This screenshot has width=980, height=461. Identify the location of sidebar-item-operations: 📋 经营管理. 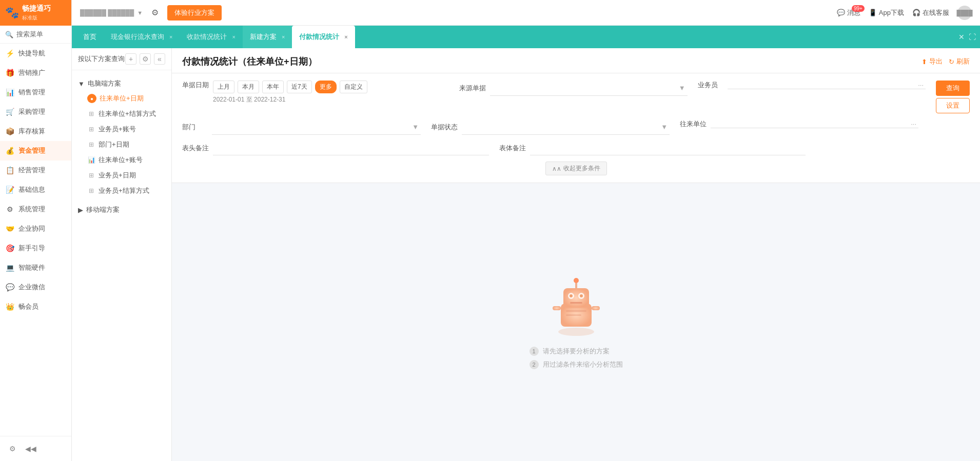
(36, 170).